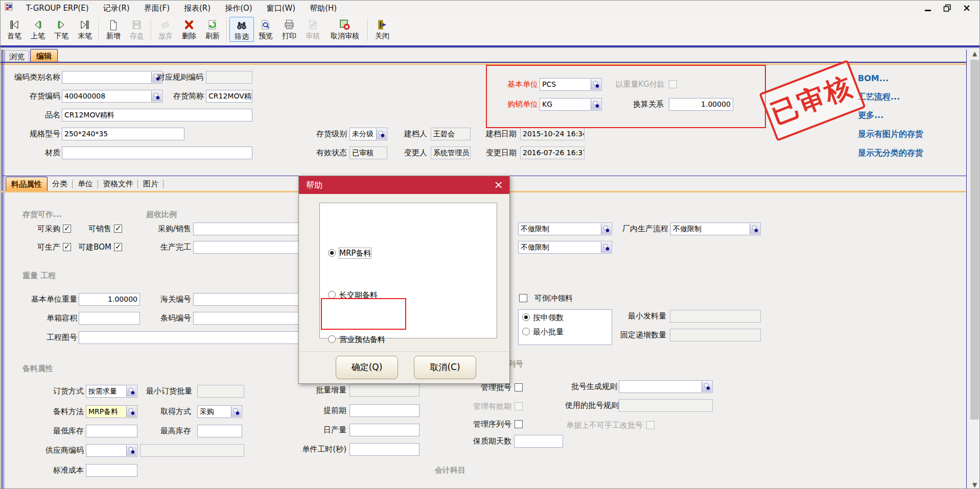 Image resolution: width=980 pixels, height=489 pixels. I want to click on drawing-no-field, so click(190, 338).